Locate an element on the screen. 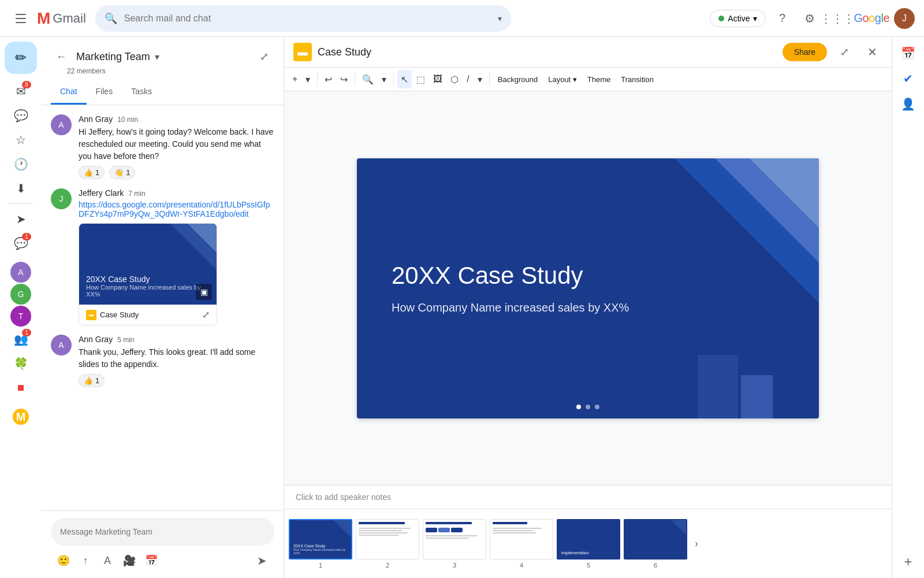 This screenshot has height=578, width=924. sidebar-item-starred: ☆ is located at coordinates (21, 140).